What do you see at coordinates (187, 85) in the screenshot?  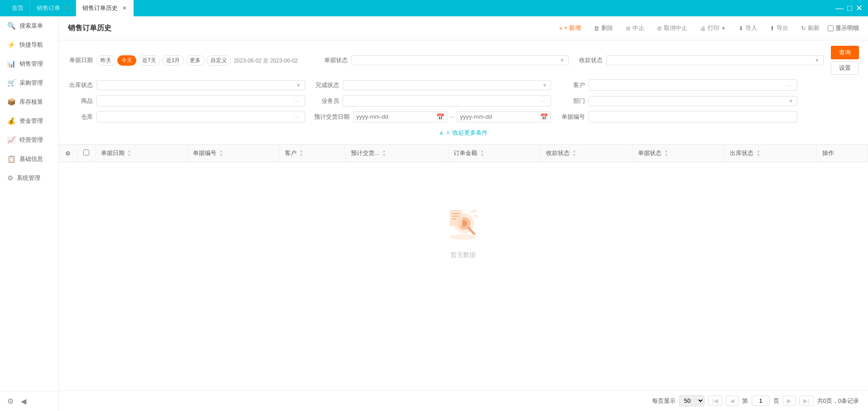 I see `out-status-filter: 出库状态 ▼` at bounding box center [187, 85].